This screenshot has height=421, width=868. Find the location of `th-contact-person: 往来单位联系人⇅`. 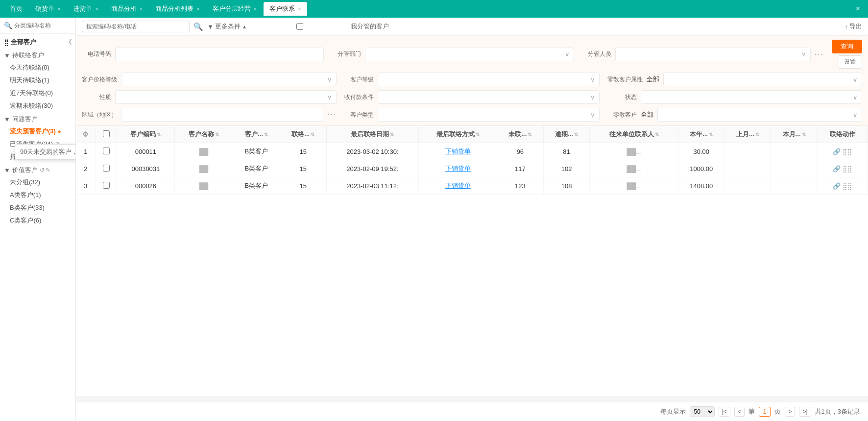

th-contact-person: 往来单位联系人⇅ is located at coordinates (634, 134).